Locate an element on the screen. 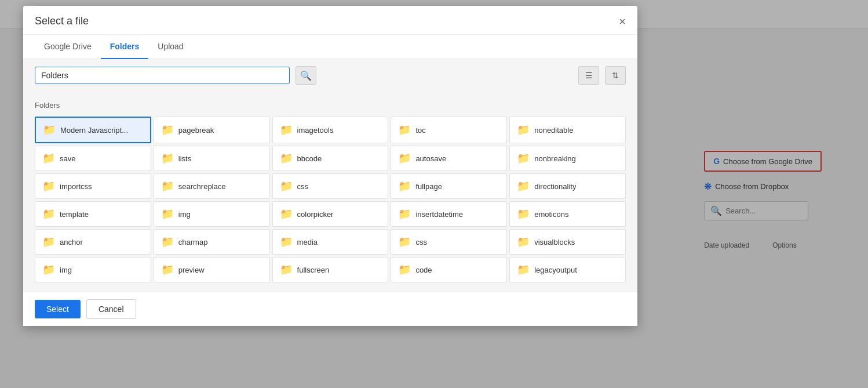  folder-item: 📁nonbreaking is located at coordinates (568, 158).